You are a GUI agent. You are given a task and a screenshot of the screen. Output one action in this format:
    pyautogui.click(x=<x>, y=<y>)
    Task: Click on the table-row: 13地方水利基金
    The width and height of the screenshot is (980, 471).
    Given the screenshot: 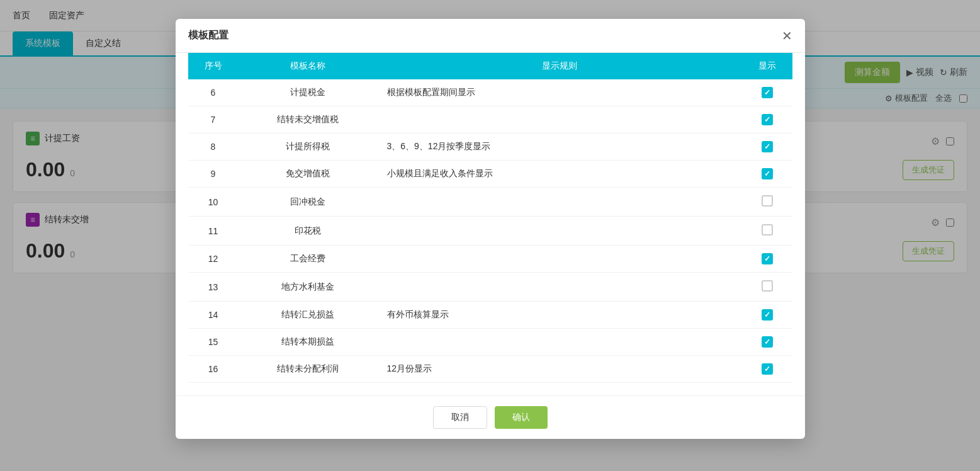 What is the action you would take?
    pyautogui.click(x=490, y=287)
    